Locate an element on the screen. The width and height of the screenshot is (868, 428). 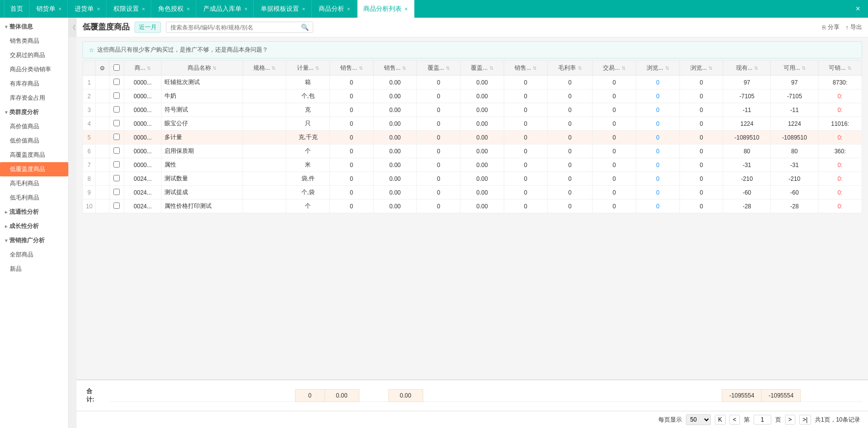
sidebar-item-low-coverage: 低覆盖度商品 is located at coordinates (34, 169).